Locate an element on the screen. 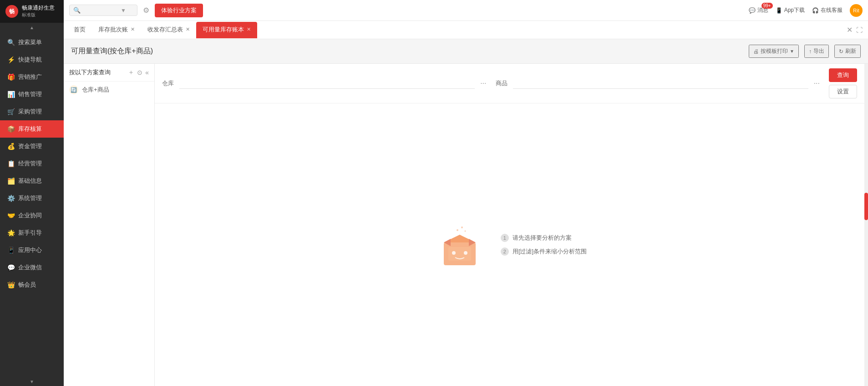 The height and width of the screenshot is (386, 868). sidebar-edition: 标准版 is located at coordinates (38, 15).